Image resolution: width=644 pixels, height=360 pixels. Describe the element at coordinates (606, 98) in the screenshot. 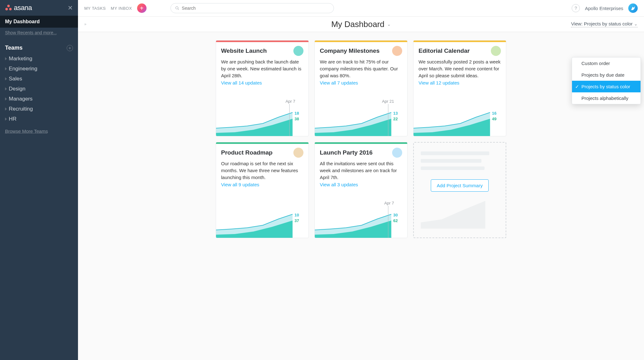

I see `dropdown-item: Projects alphabetically` at that location.